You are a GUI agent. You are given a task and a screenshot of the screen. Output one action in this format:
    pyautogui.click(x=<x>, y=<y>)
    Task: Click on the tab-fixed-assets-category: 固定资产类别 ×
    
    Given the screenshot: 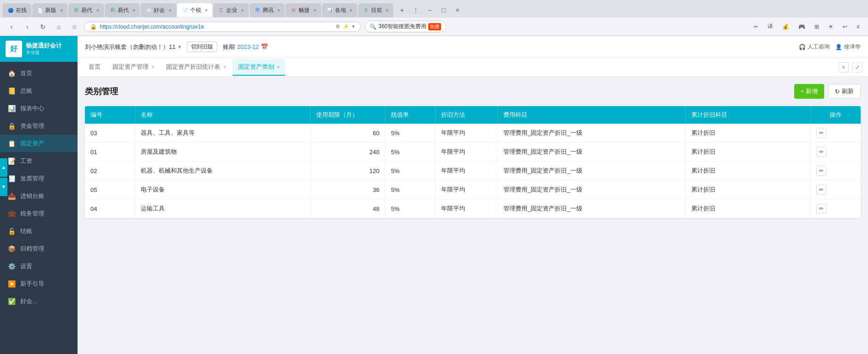 What is the action you would take?
    pyautogui.click(x=259, y=67)
    